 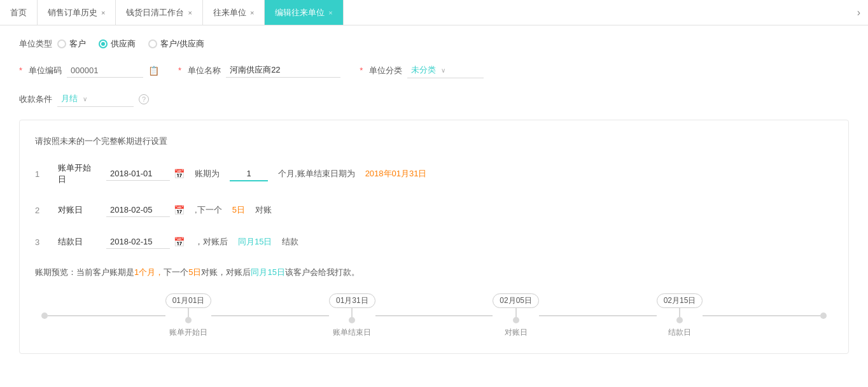 What do you see at coordinates (73, 13) in the screenshot?
I see `tab-sales-history-label: 销售订单历史` at bounding box center [73, 13].